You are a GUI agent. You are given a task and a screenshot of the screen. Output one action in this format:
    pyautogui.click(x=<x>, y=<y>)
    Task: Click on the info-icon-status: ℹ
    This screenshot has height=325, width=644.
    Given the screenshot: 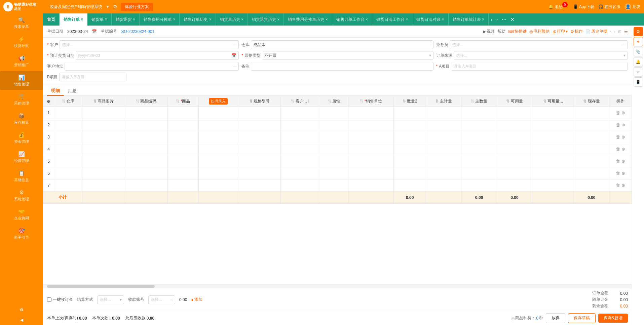 What is the action you would take?
    pyautogui.click(x=110, y=318)
    